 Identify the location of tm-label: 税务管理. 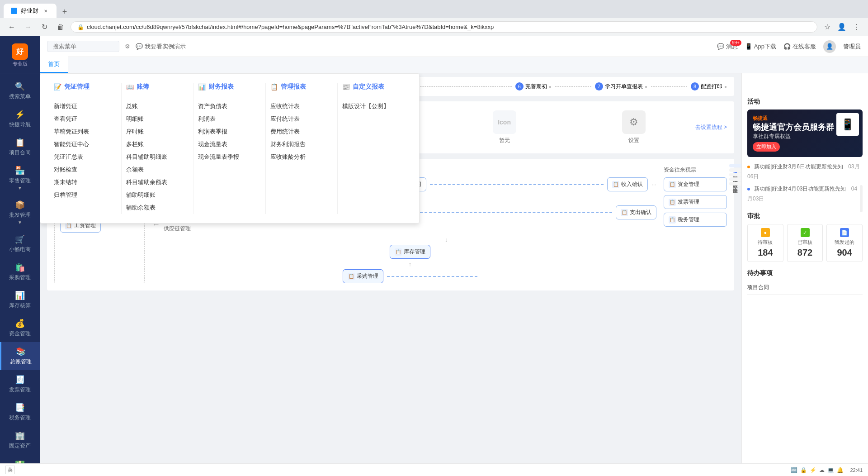
(689, 220).